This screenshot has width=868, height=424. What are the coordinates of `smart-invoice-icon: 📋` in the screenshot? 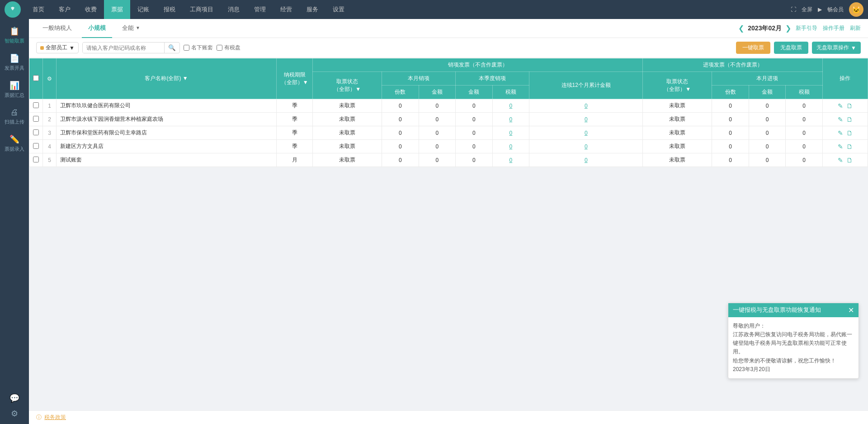 It's located at (14, 31).